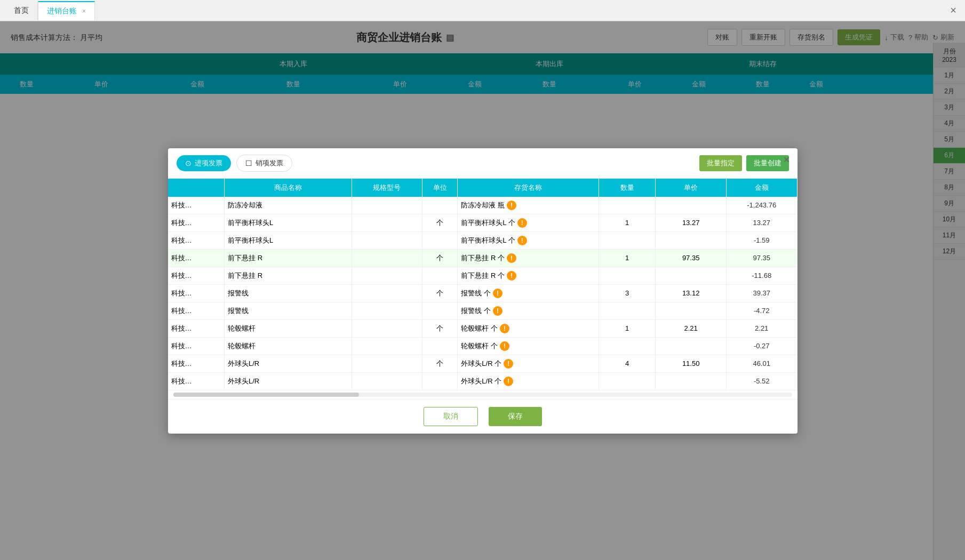  What do you see at coordinates (288, 364) in the screenshot?
I see `cell-1: 外球头L/R` at bounding box center [288, 364].